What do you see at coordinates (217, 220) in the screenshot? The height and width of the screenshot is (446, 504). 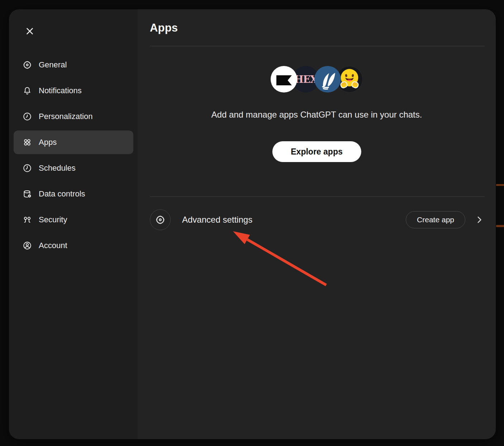 I see `advanced-settings-label: Advanced settings` at bounding box center [217, 220].